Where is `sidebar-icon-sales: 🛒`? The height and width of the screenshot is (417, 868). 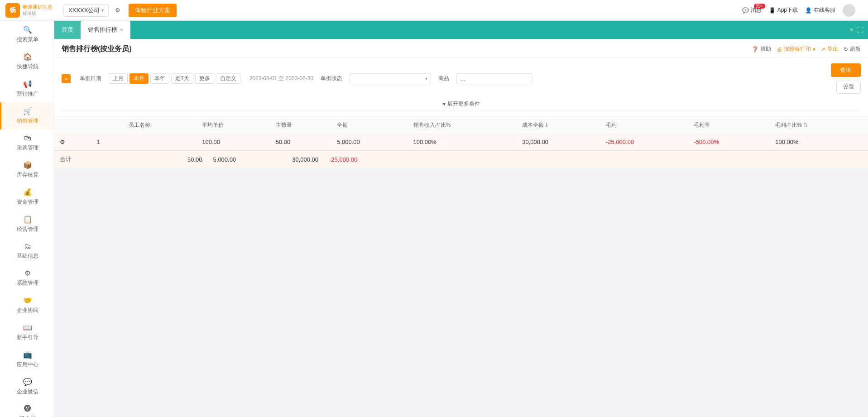
sidebar-icon-sales: 🛒 is located at coordinates (28, 111).